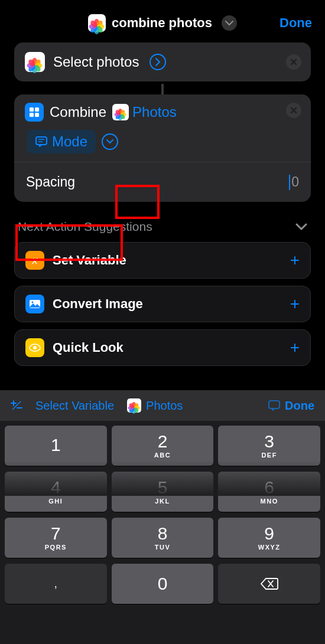 This screenshot has width=325, height=644. Describe the element at coordinates (162, 182) in the screenshot. I see `spacing-row: Spacing 0` at that location.